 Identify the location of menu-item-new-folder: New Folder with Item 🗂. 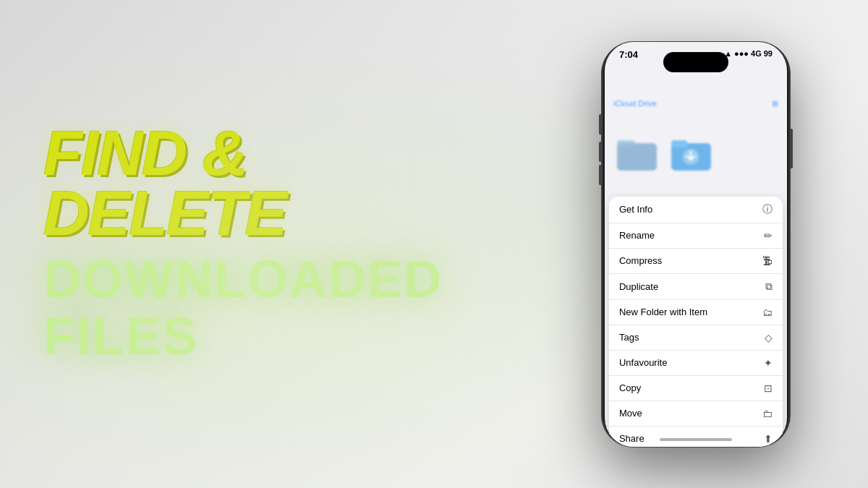
(696, 312).